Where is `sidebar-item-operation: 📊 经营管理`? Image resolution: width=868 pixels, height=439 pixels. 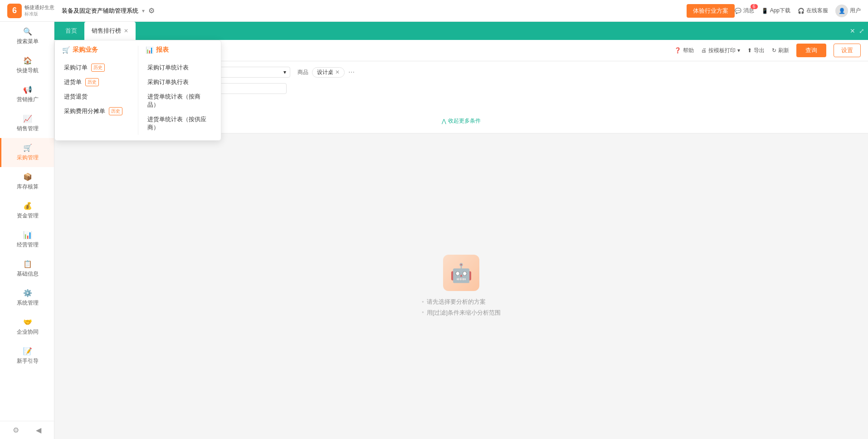 sidebar-item-operation: 📊 经营管理 is located at coordinates (27, 240).